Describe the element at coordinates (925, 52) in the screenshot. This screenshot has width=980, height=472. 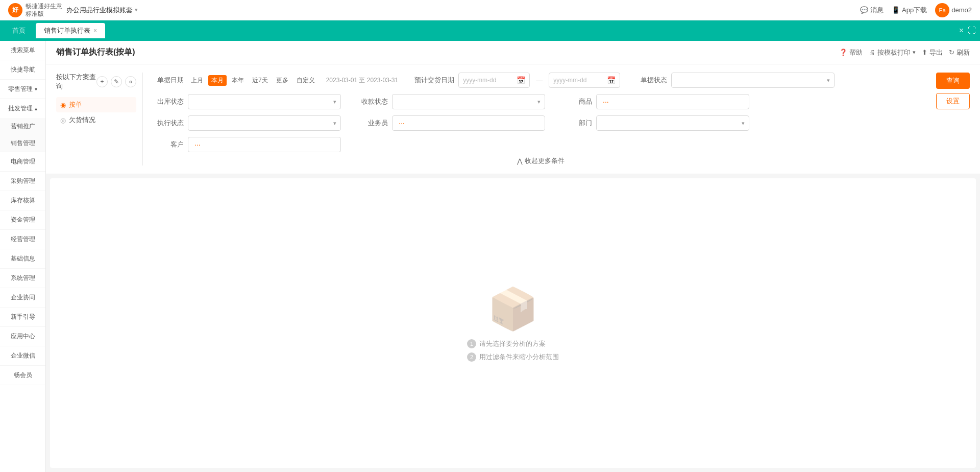
I see `export-icon: ⬆` at that location.